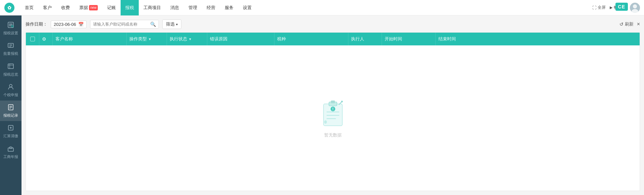 The height and width of the screenshot is (195, 644). Describe the element at coordinates (11, 26) in the screenshot. I see `tax-settings-icon` at that location.